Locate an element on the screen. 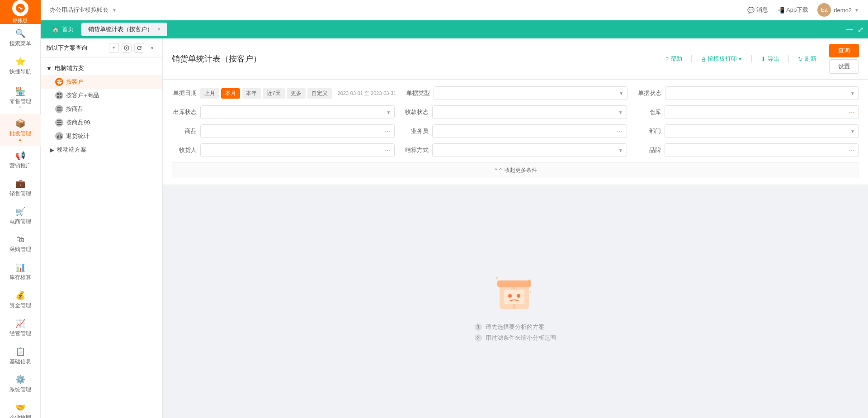  sidebar-item-enterprise: 🤝 企业协同 is located at coordinates (20, 408).